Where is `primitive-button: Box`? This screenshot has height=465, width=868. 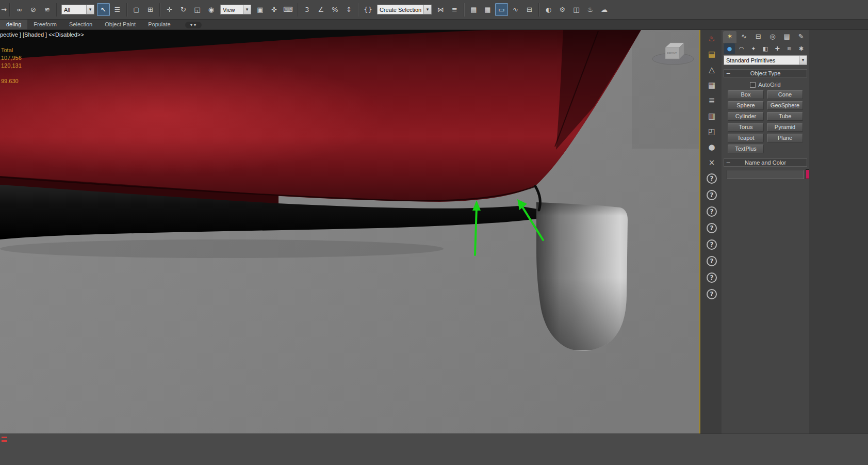 primitive-button: Box is located at coordinates (746, 95).